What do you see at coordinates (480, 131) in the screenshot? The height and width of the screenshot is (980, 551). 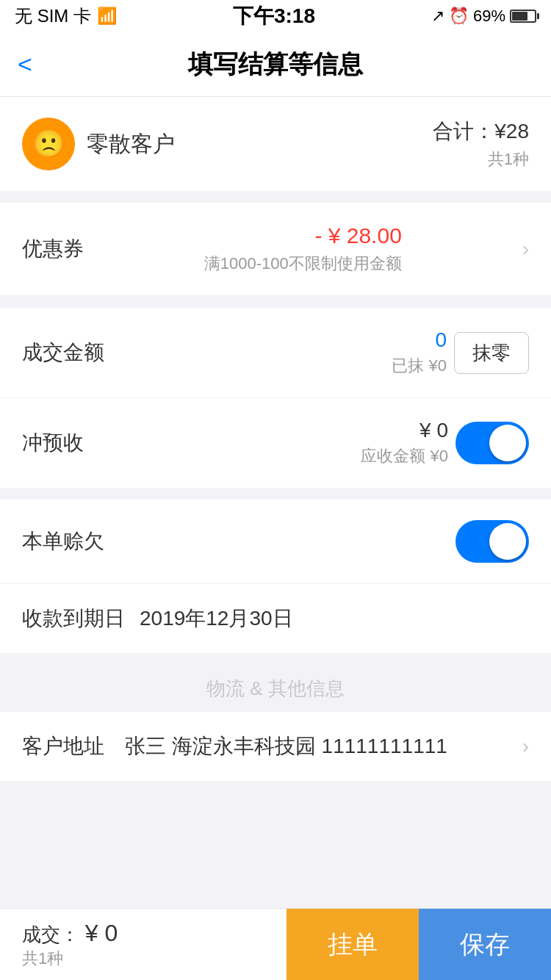 I see `total-label: 合计：¥28` at bounding box center [480, 131].